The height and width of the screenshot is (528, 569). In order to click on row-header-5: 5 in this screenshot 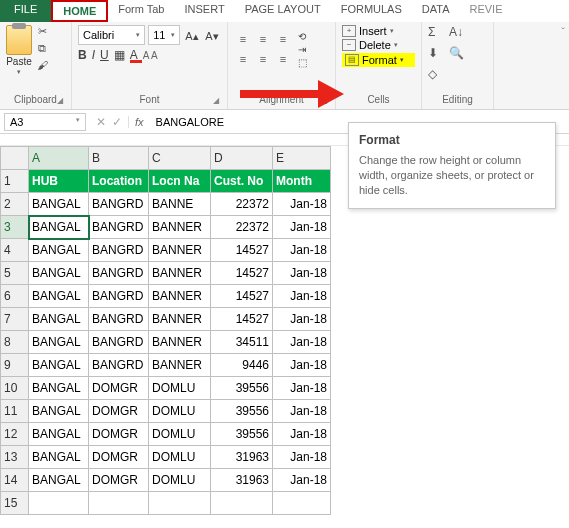, I will do `click(15, 274)`.